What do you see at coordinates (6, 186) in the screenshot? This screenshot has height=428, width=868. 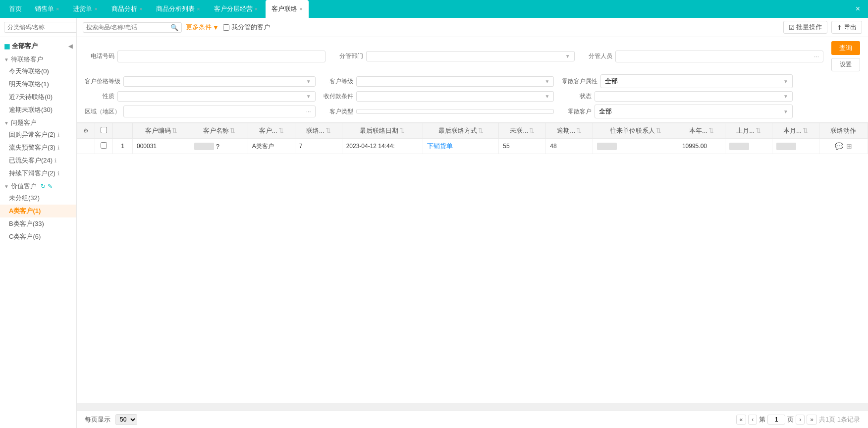 I see `value-arrow: ▼` at bounding box center [6, 186].